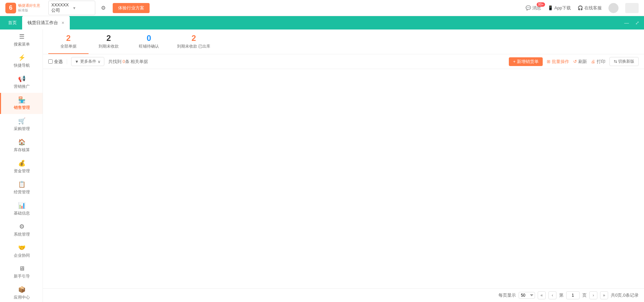  Describe the element at coordinates (109, 42) in the screenshot. I see `card-overdue-unpaid: 2 到期未收款` at that location.